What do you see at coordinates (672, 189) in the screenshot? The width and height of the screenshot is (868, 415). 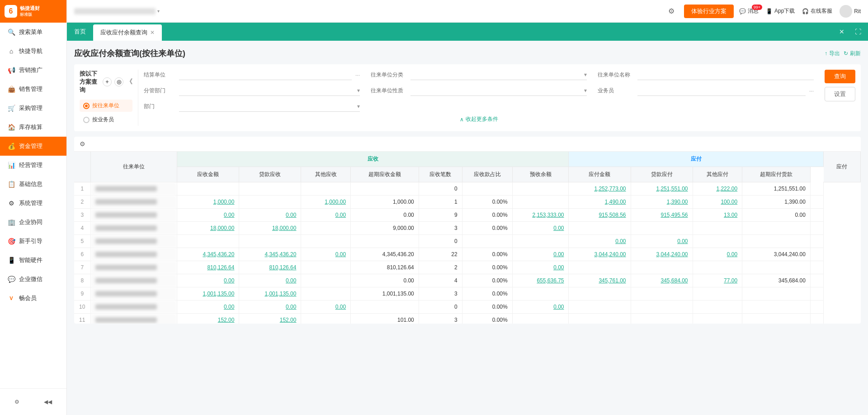 I see `cell-link: 1,251,551.00` at bounding box center [672, 189].